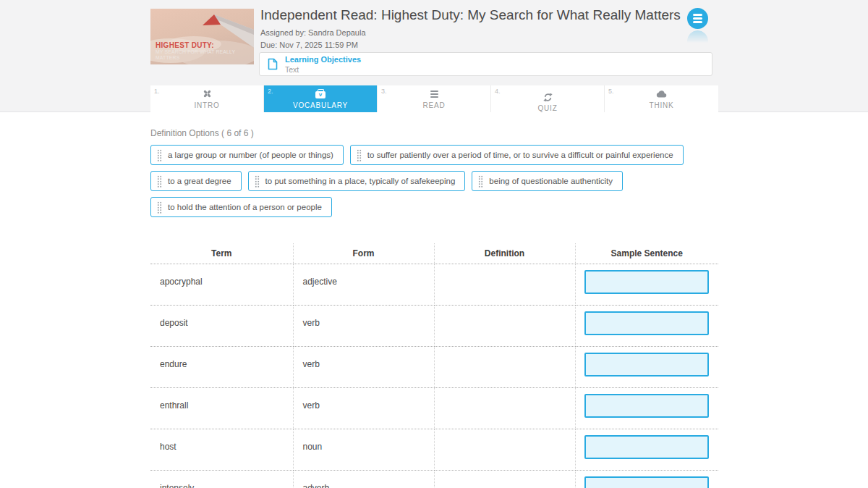 The image size is (868, 488). I want to click on step-tabs: 1. INTRO 2. v VOCABULARY 3. R, so click(434, 98).